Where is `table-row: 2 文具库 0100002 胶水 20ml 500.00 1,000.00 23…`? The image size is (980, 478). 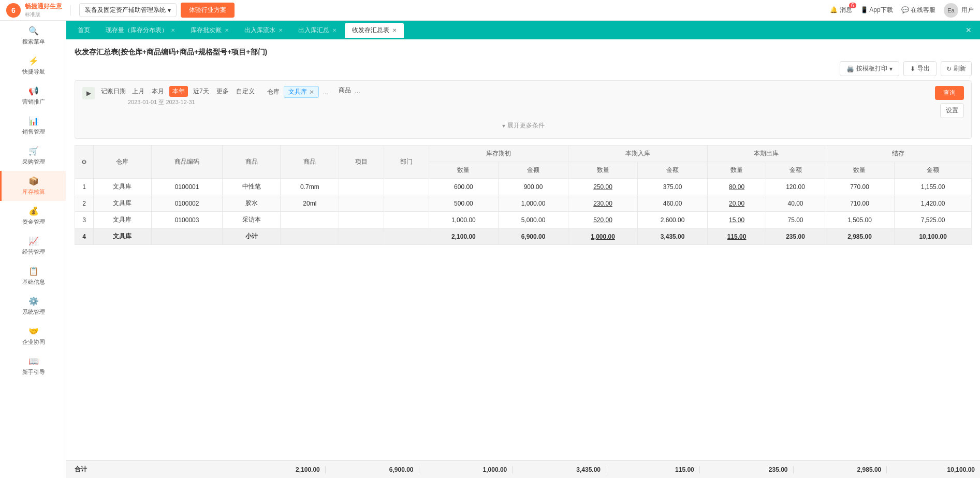 table-row: 2 文具库 0100002 胶水 20ml 500.00 1,000.00 23… is located at coordinates (523, 204).